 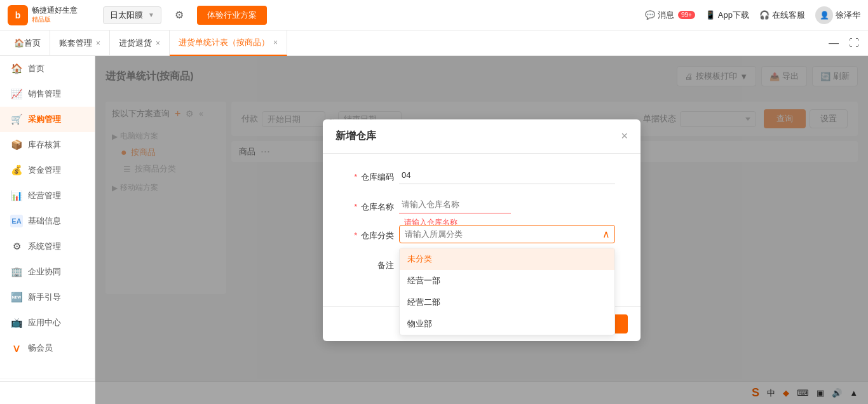 I want to click on sidebar-sales-label: 销售管理, so click(x=44, y=94).